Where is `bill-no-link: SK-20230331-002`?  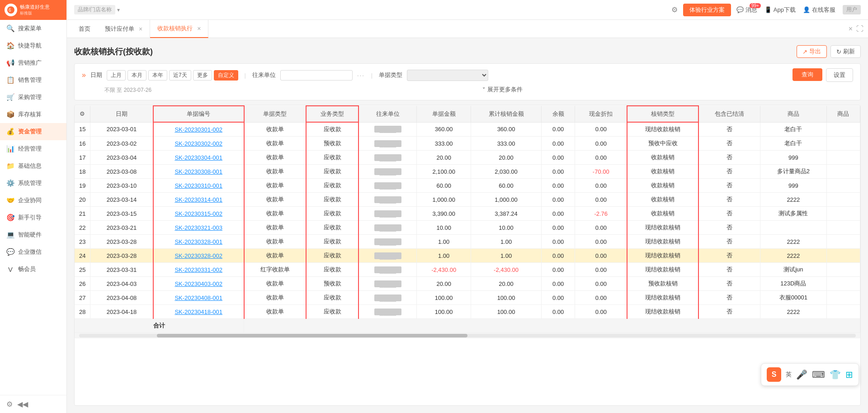
bill-no-link: SK-20230331-002 is located at coordinates (198, 270).